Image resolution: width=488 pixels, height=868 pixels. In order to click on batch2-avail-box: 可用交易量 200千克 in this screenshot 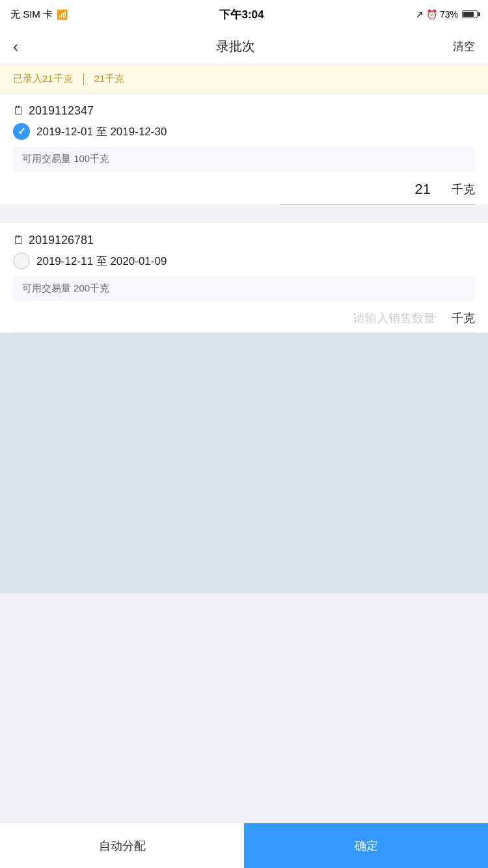, I will do `click(244, 289)`.